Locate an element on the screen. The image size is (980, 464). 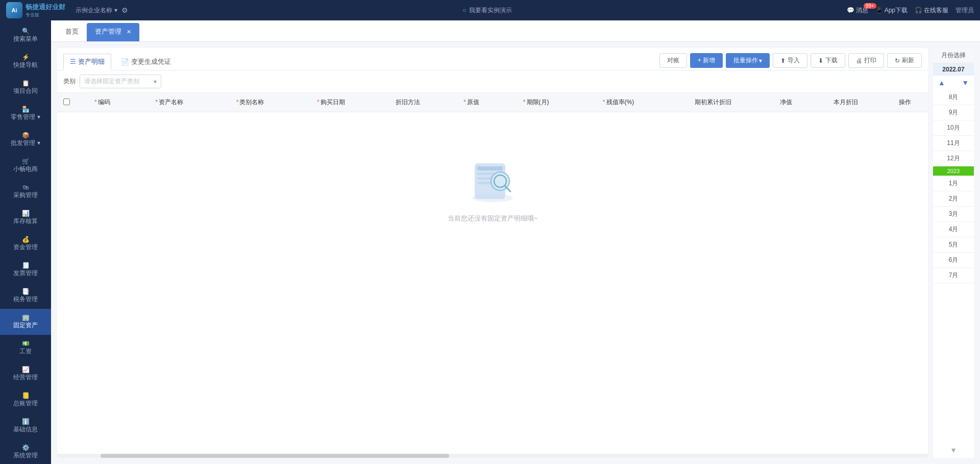
company-name: 示例企业名称 is located at coordinates (94, 10).